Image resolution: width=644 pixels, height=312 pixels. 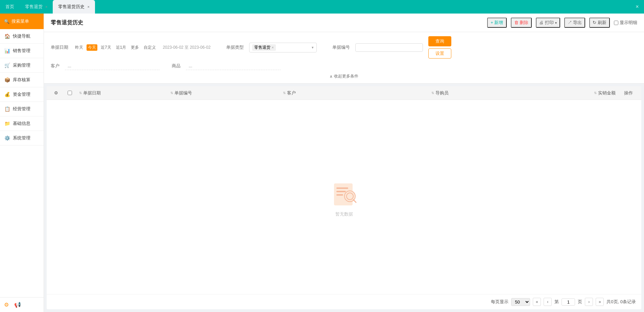 I want to click on tab-retail-return-history: 零售退货历史 ×, so click(x=74, y=7).